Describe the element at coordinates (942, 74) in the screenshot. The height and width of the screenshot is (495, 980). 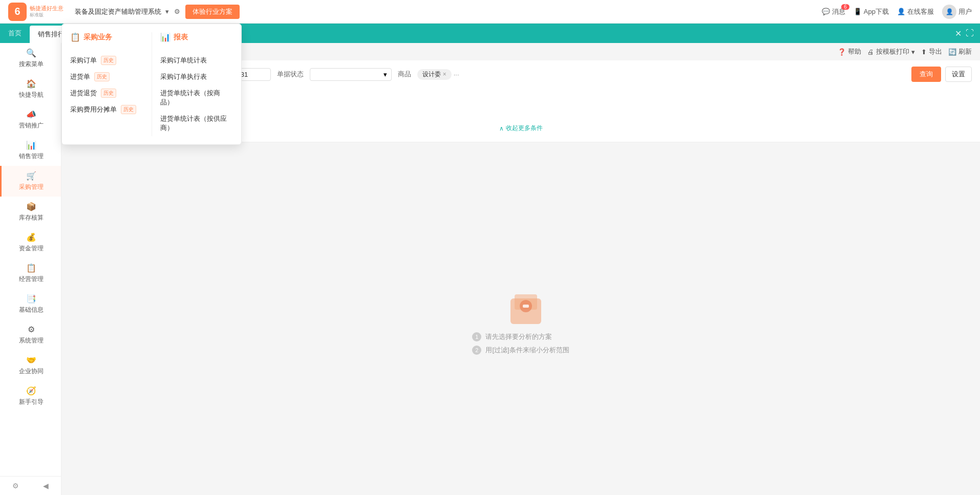
I see `filter-actions: 查询 设置` at that location.